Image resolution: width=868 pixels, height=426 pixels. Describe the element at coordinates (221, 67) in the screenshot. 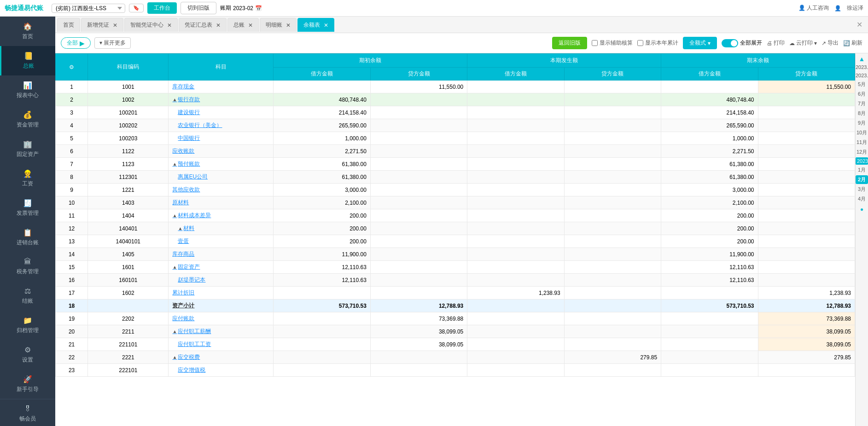

I see `col-name-header: 科目` at that location.